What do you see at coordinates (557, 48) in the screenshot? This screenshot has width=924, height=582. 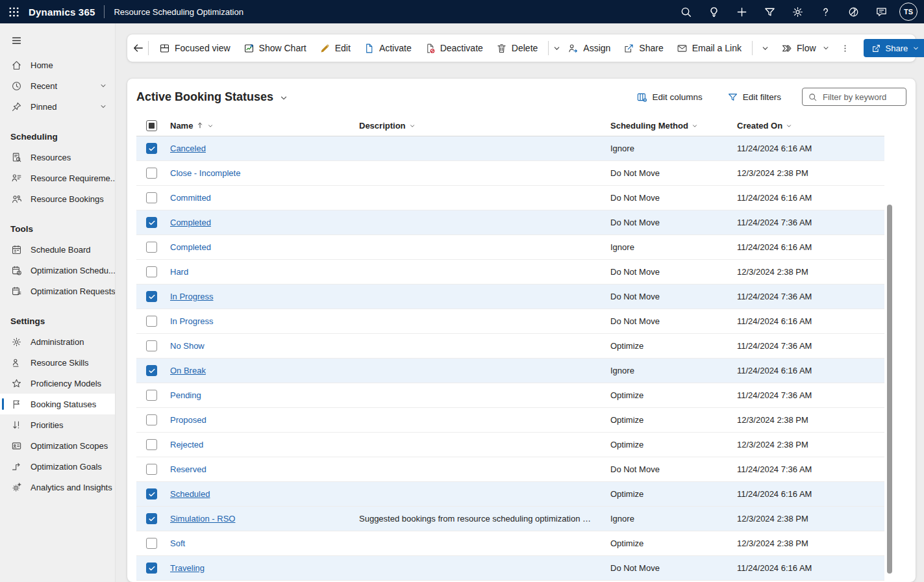 I see `more-commands-chevron` at bounding box center [557, 48].